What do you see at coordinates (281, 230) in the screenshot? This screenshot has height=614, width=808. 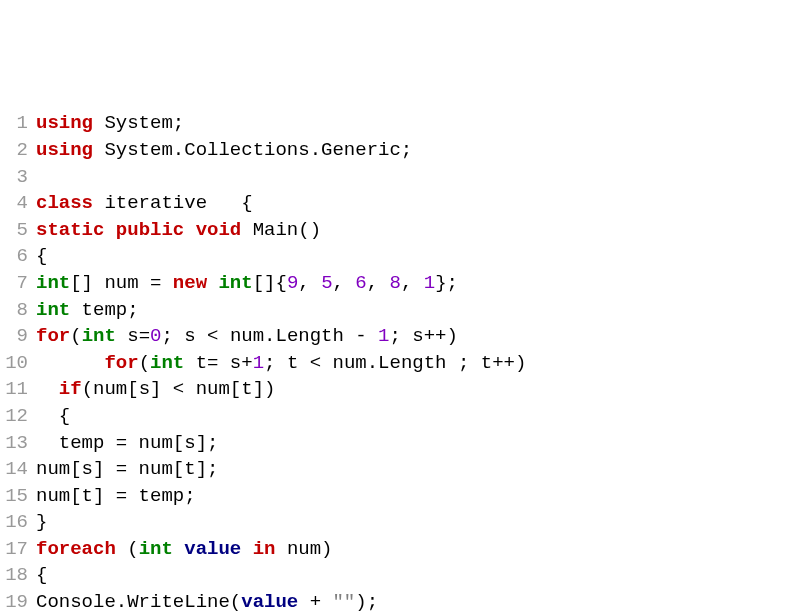 I see `token-plain: Main()` at bounding box center [281, 230].